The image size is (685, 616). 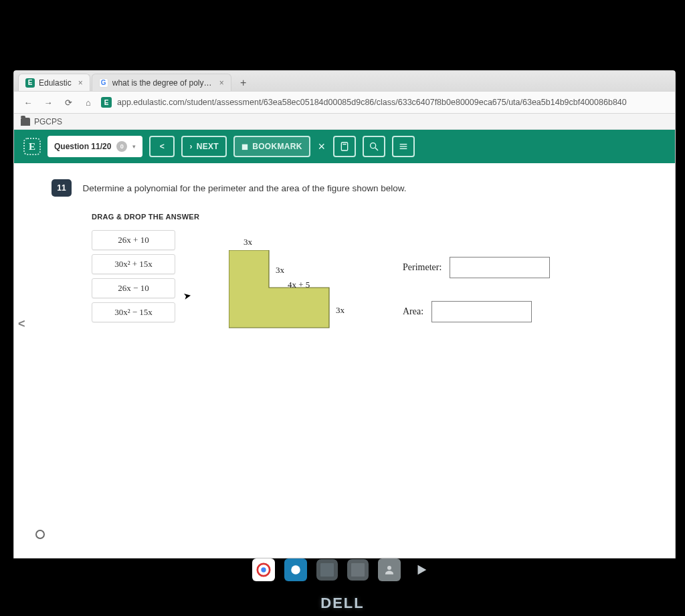 I want to click on google-favicon-icon: G, so click(x=104, y=83).